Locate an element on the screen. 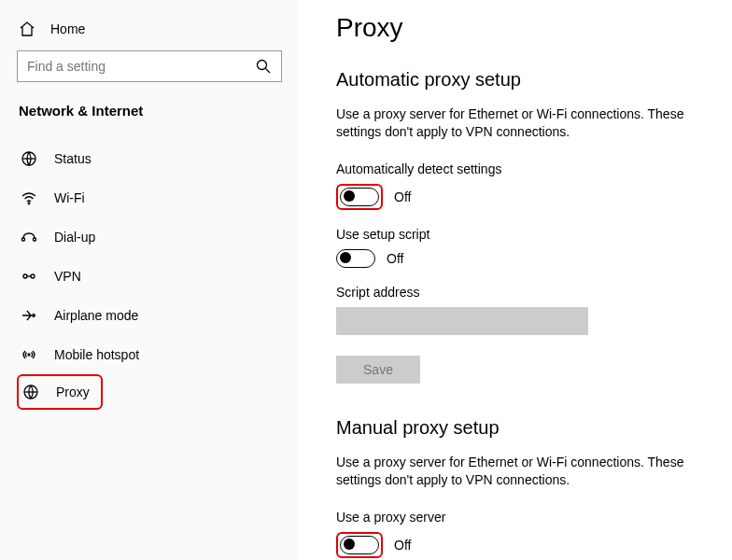 The width and height of the screenshot is (732, 560). search-field is located at coordinates (141, 66).